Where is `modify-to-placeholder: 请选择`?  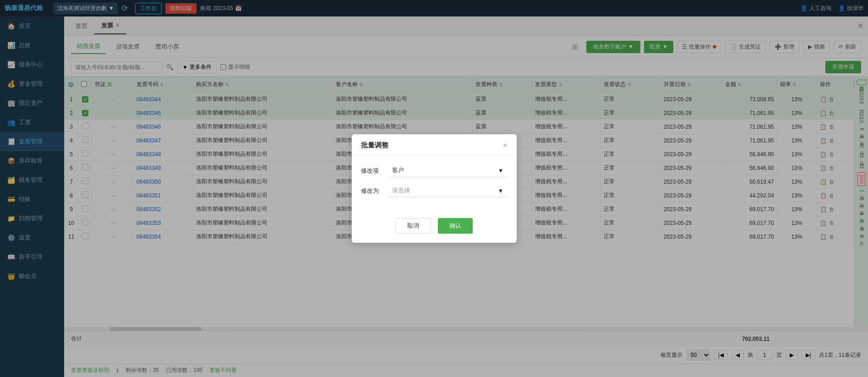
modify-to-placeholder: 请选择 is located at coordinates (401, 191).